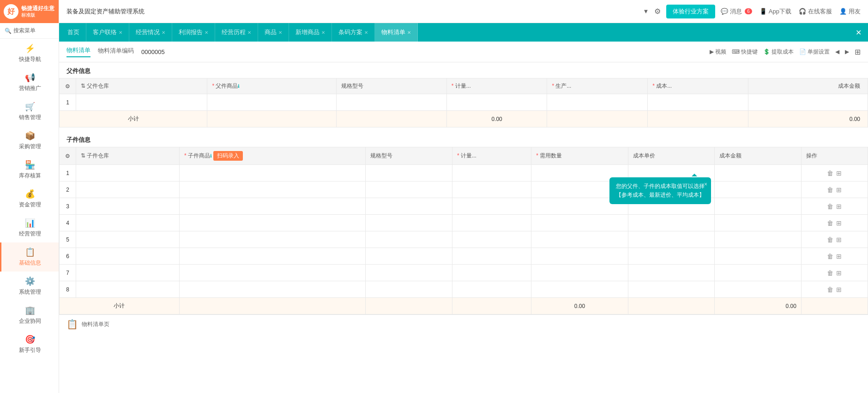  I want to click on nav-tab-goods: 商品 ✕, so click(273, 32).